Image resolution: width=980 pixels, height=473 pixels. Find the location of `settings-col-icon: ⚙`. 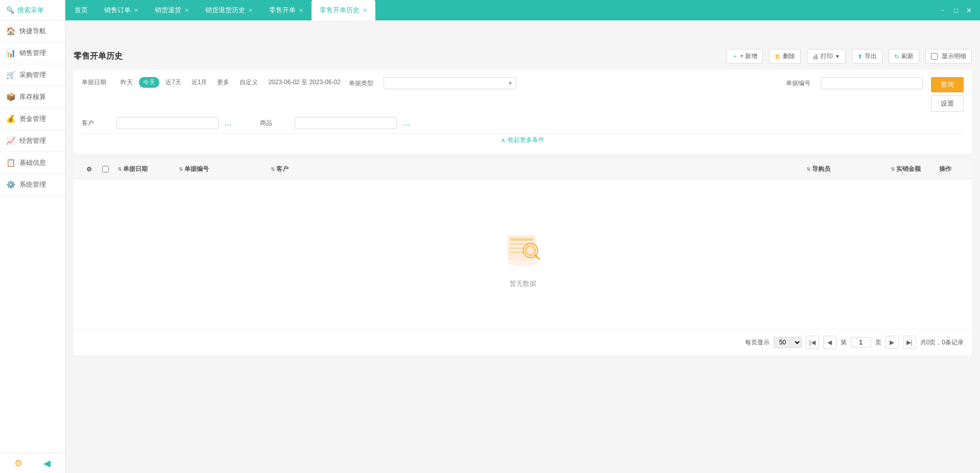

settings-col-icon: ⚙ is located at coordinates (89, 169).